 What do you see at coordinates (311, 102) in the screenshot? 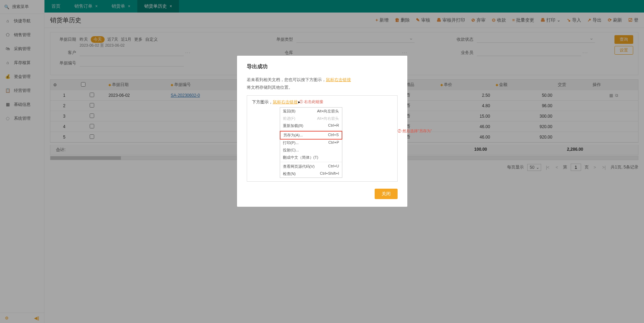
I see `callout-1: ① 右击此链接` at bounding box center [311, 102].